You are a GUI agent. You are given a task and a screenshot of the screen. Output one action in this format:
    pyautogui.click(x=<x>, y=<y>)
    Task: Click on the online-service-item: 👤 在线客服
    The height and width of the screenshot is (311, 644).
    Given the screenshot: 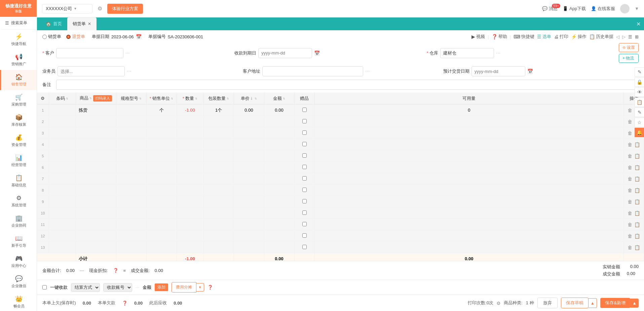 What is the action you would take?
    pyautogui.click(x=603, y=9)
    